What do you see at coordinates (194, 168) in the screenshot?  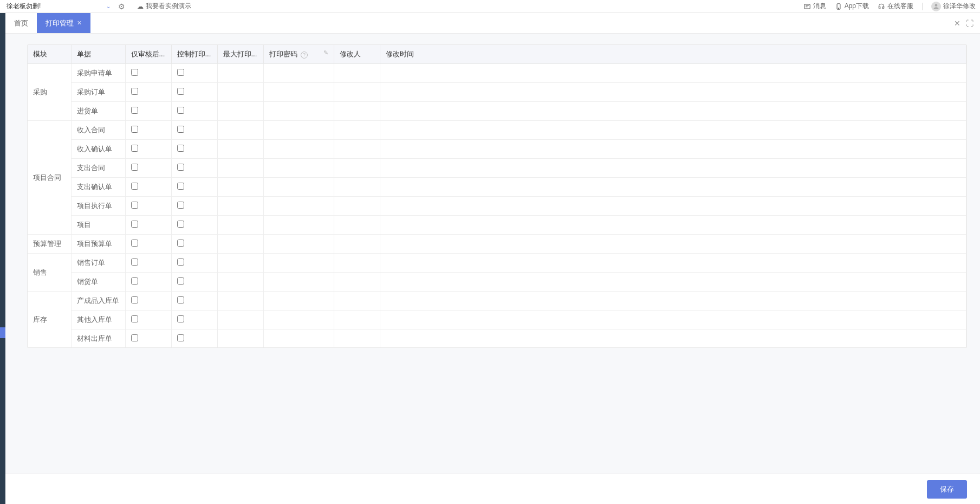 I see `cell-control-print` at bounding box center [194, 168].